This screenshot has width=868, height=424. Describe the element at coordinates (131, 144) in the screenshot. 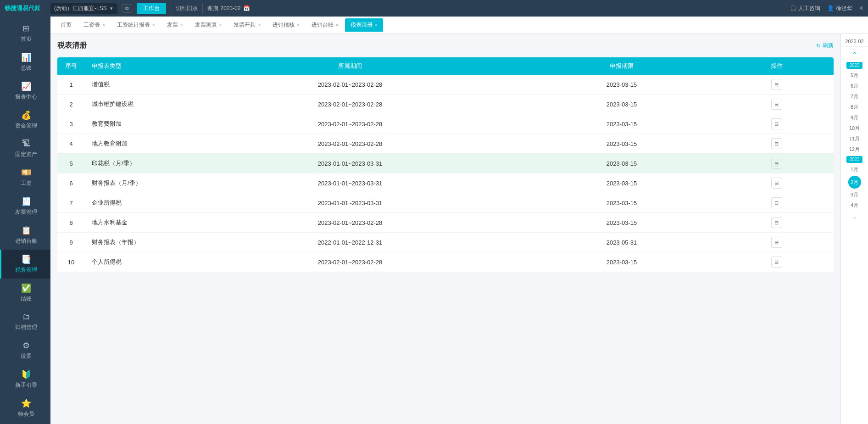

I see `cell-type: 地方教育附加` at that location.